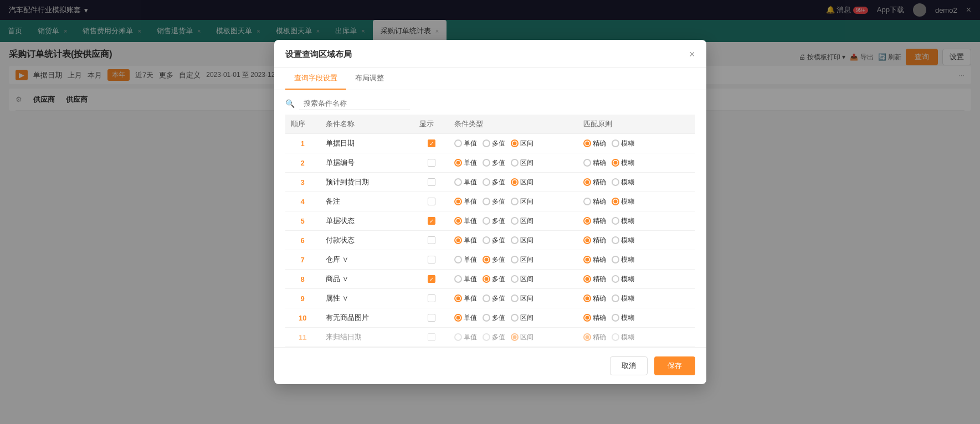  What do you see at coordinates (367, 318) in the screenshot?
I see `row-name: 有无商品图片` at bounding box center [367, 318].